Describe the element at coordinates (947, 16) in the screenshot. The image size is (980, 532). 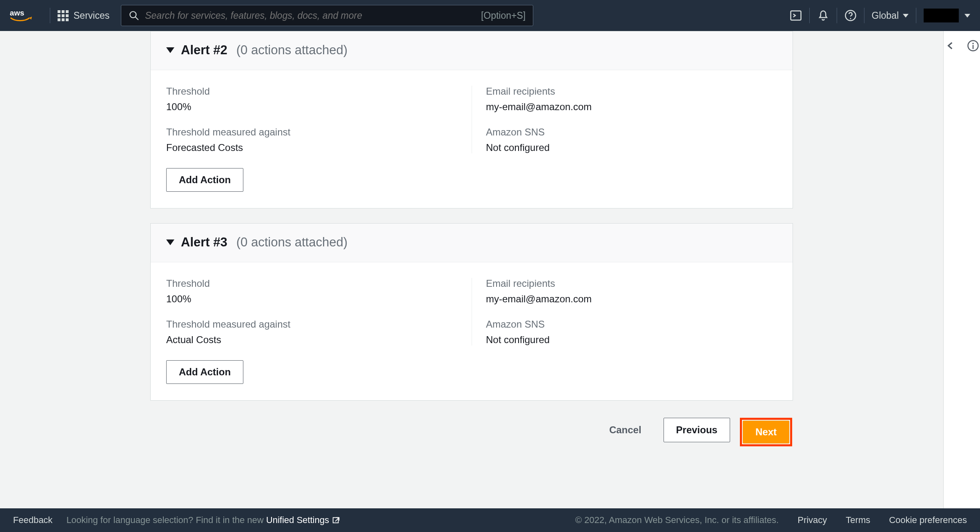
I see `account-menu` at that location.